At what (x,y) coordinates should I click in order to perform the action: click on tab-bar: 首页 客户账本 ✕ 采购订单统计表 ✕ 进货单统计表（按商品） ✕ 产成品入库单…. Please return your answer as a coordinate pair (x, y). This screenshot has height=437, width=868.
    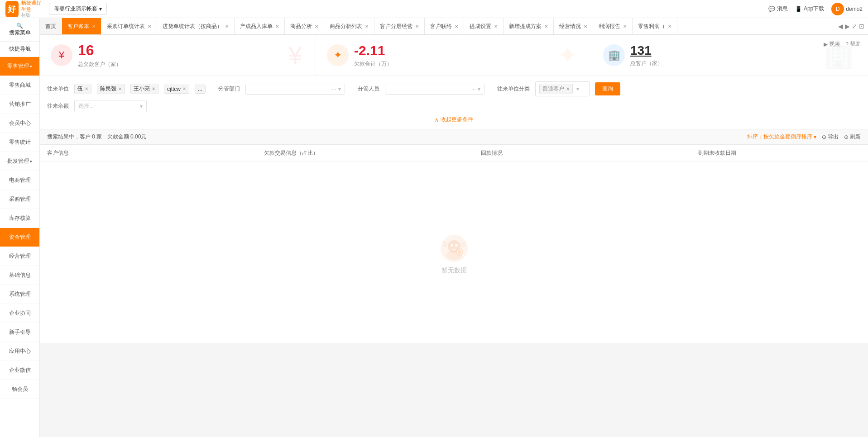
    Looking at the image, I should click on (454, 26).